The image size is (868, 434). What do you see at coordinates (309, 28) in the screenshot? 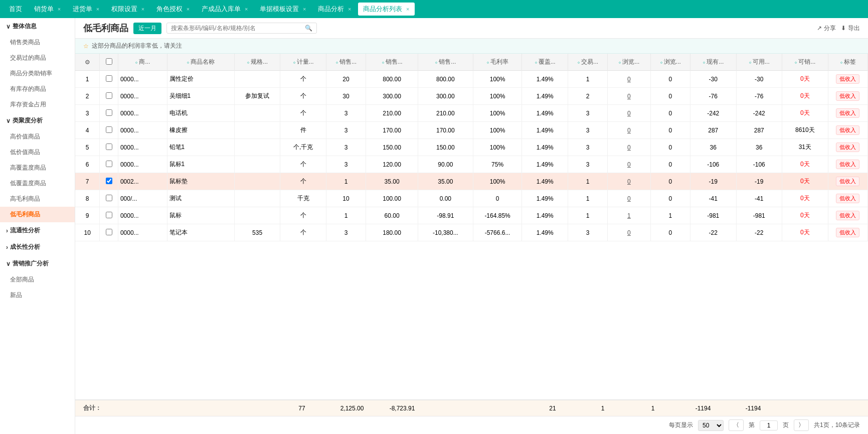
I see `search-icon: 🔍` at bounding box center [309, 28].